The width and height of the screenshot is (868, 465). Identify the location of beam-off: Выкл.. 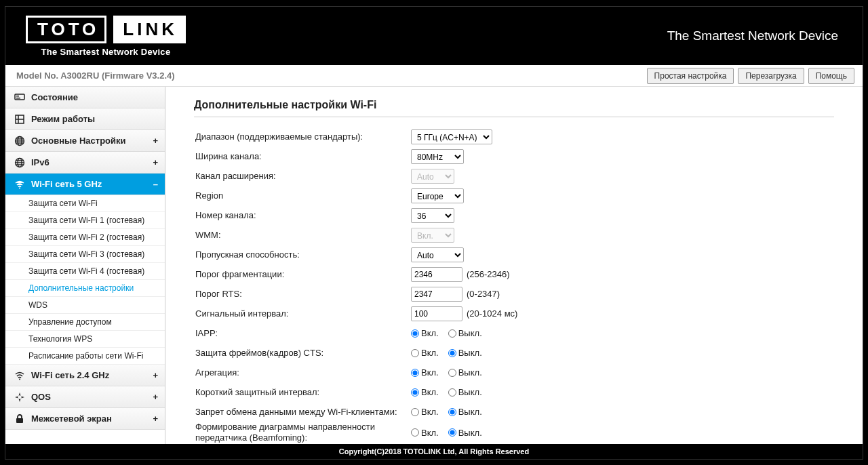
(465, 432).